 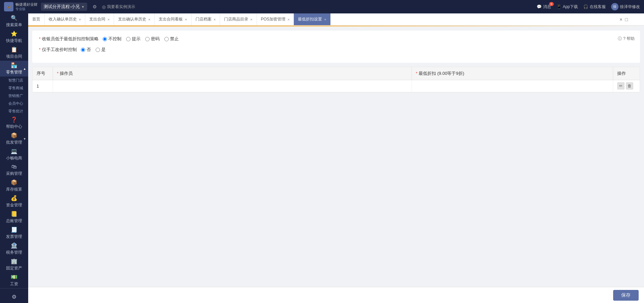 What do you see at coordinates (238, 19) in the screenshot?
I see `tab-store-catalog: 门店商品目录 ×` at bounding box center [238, 19].